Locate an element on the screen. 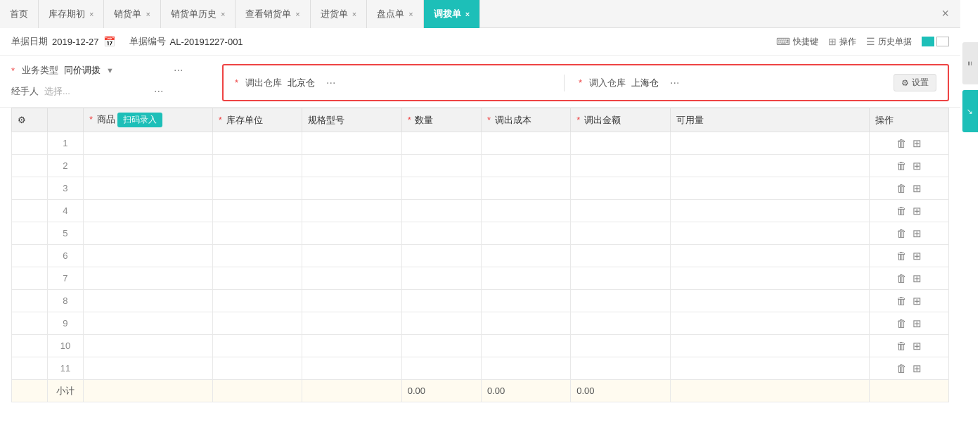  tab-sales-order-close: × is located at coordinates (148, 14).